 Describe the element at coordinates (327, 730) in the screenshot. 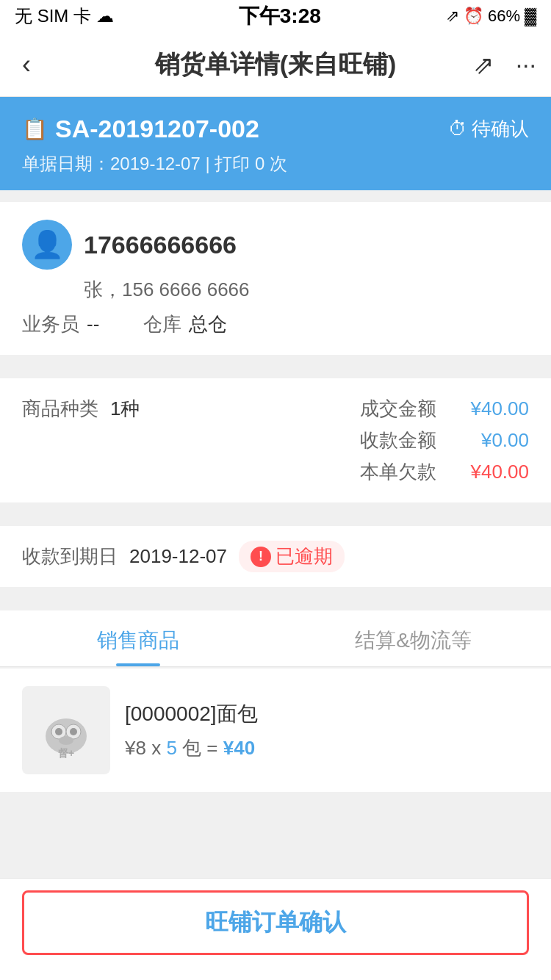

I see `product-info: [0000002]面包 ¥8 x 5 包 = ¥40` at that location.